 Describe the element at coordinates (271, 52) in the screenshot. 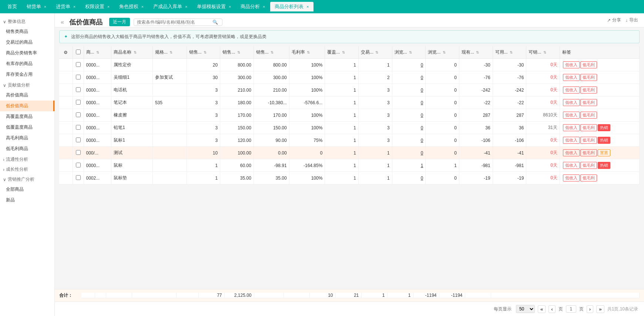

I see `th-sales-cost: 销售... ⇅` at that location.